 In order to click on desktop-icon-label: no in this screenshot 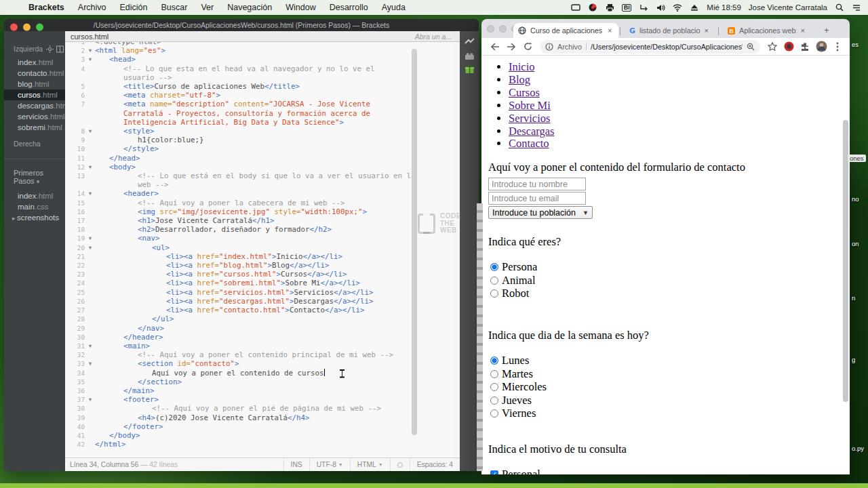, I will do `click(856, 199)`.